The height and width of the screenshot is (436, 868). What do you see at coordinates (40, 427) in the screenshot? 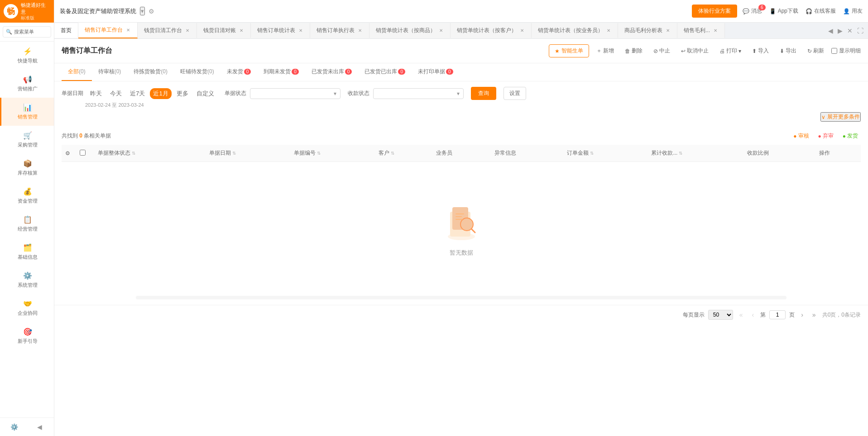
I see `collapse-sidebar-button: ◀` at bounding box center [40, 427].